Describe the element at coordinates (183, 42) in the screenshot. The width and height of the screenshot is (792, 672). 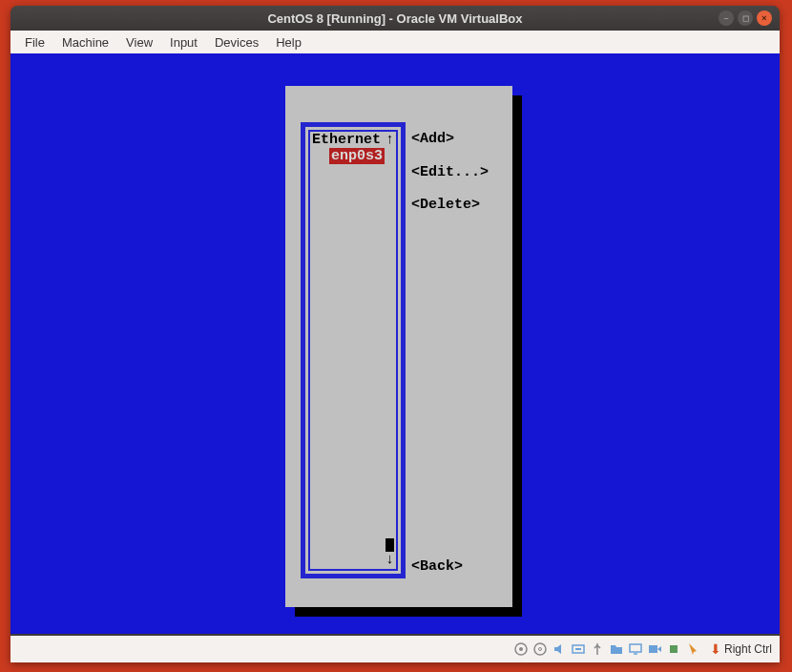
I see `menu-input: Input` at that location.